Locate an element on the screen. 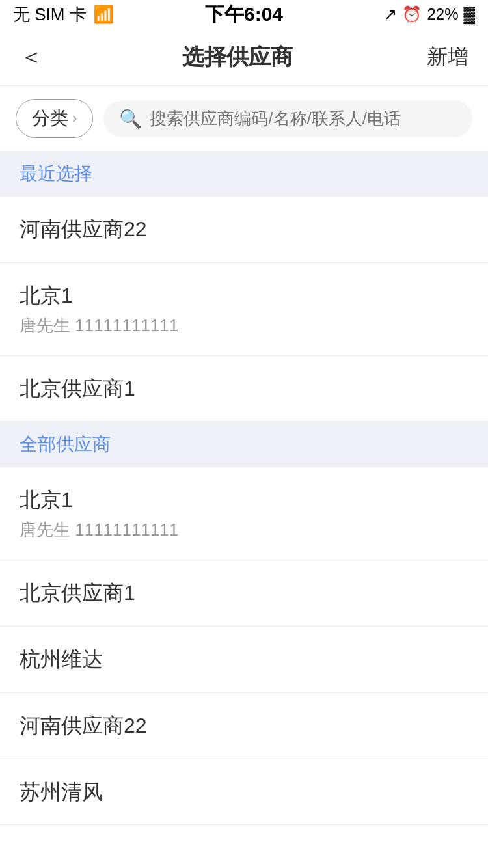  search-input is located at coordinates (303, 118).